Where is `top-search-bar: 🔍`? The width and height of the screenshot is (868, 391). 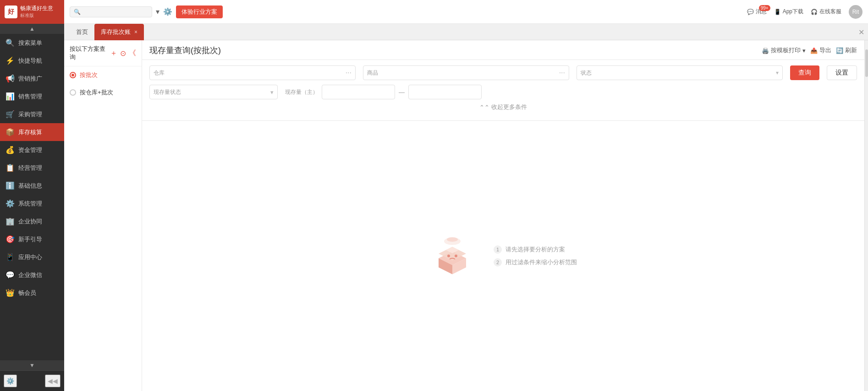
top-search-bar: 🔍 is located at coordinates (111, 12).